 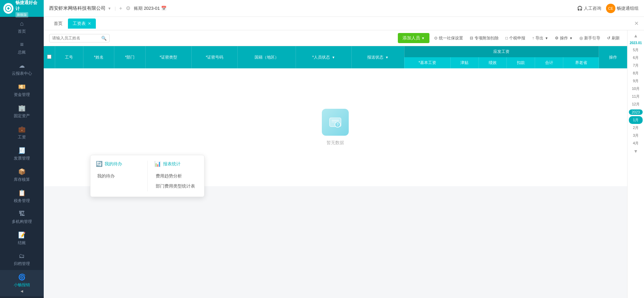 I want to click on operations-icon: ⚙, so click(x=557, y=38).